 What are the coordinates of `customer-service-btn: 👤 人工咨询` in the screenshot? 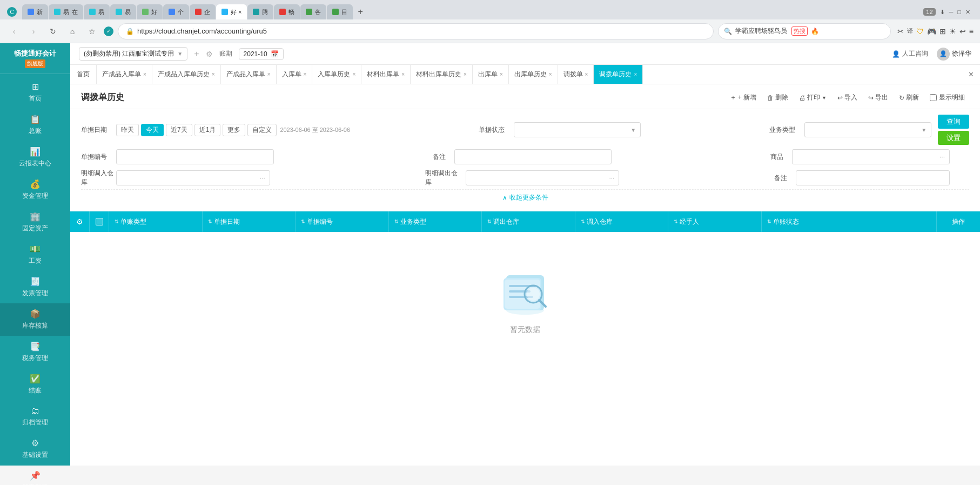 It's located at (910, 54).